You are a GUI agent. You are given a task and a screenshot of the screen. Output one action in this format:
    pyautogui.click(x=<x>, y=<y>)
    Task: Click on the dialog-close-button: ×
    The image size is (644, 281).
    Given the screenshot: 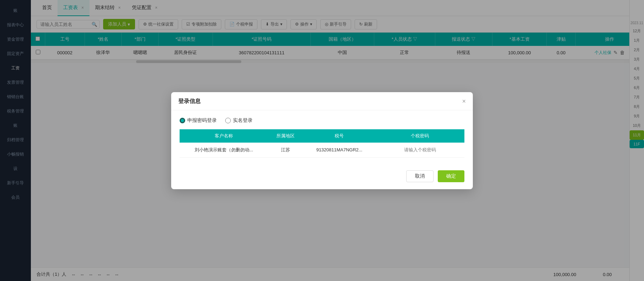 What is the action you would take?
    pyautogui.click(x=464, y=102)
    